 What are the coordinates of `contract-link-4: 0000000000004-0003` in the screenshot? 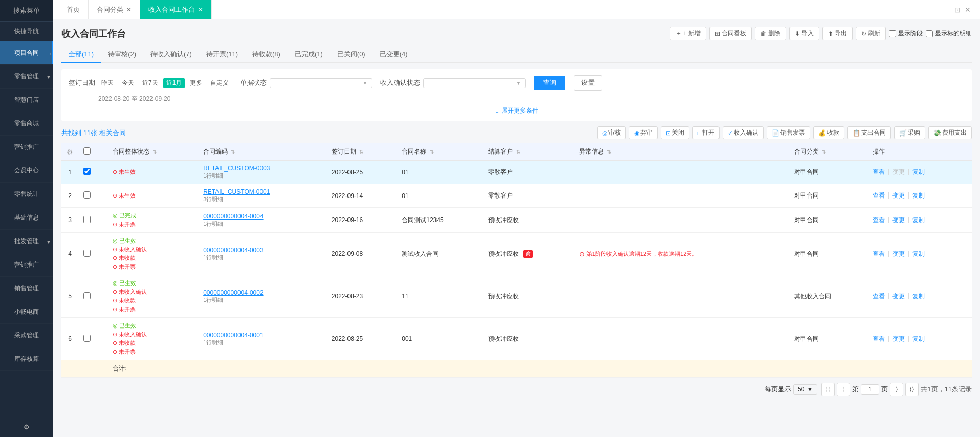 It's located at (233, 250).